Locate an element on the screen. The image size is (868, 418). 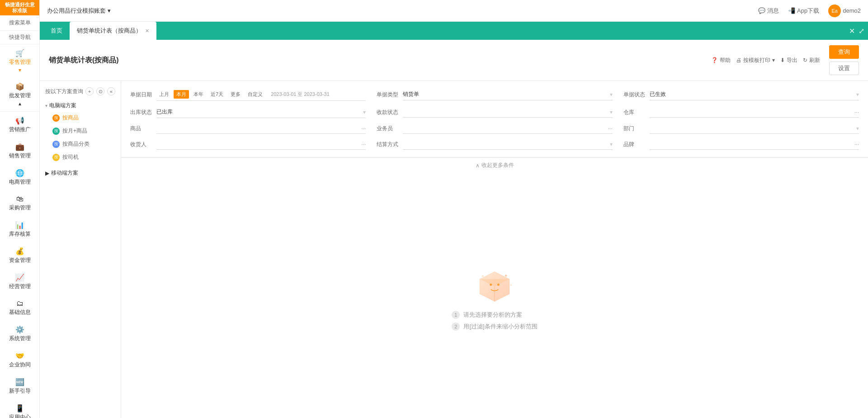
topbar-left: 办公用品行业模拟账套 ▾ is located at coordinates (79, 11).